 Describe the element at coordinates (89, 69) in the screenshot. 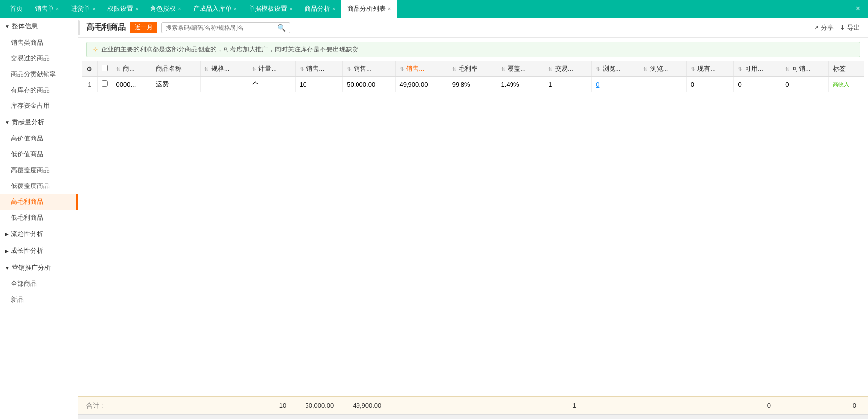

I see `settings-icon: ⚙` at that location.